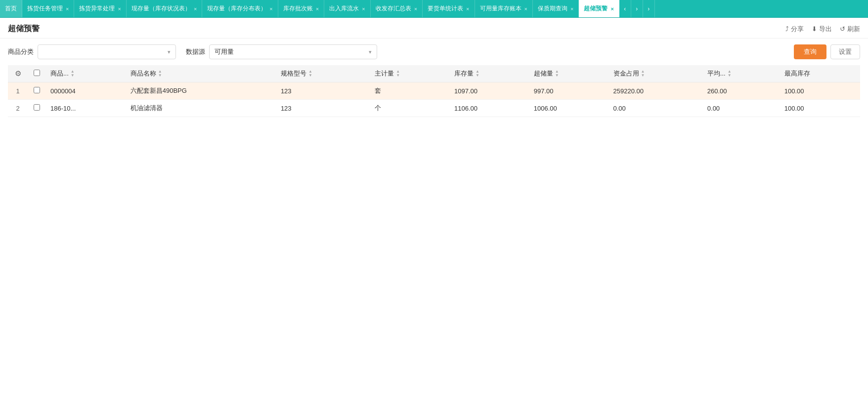  I want to click on refresh-button: ↺ 刷新, so click(850, 29).